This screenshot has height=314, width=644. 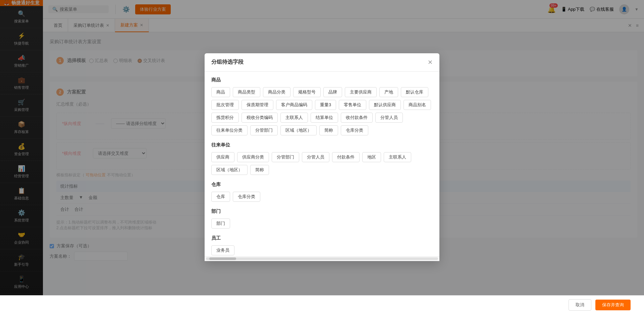 What do you see at coordinates (225, 105) in the screenshot?
I see `field-tag-批次管理: 批次管理` at bounding box center [225, 105].